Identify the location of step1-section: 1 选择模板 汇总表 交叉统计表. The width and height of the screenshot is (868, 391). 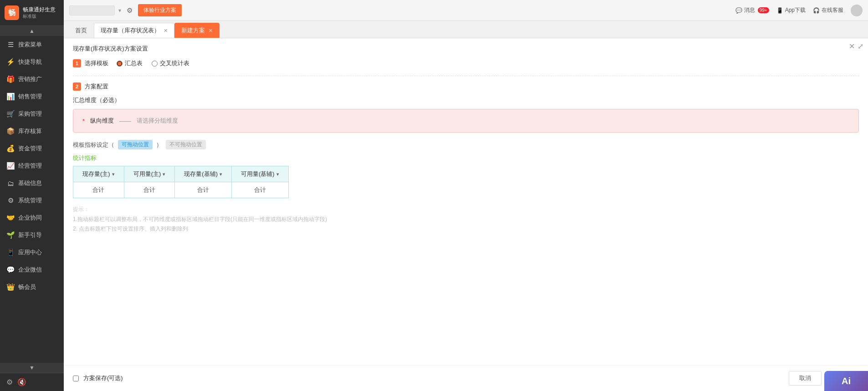
(466, 63).